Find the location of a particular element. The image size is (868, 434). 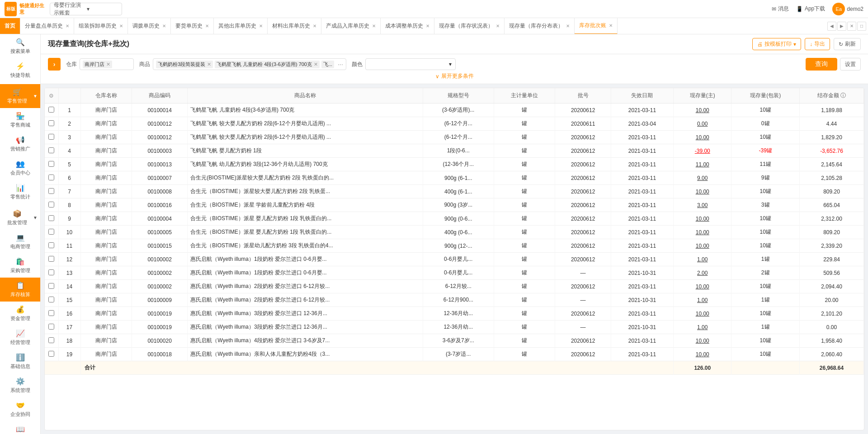

row-qty-main: 9.00 is located at coordinates (703, 178).